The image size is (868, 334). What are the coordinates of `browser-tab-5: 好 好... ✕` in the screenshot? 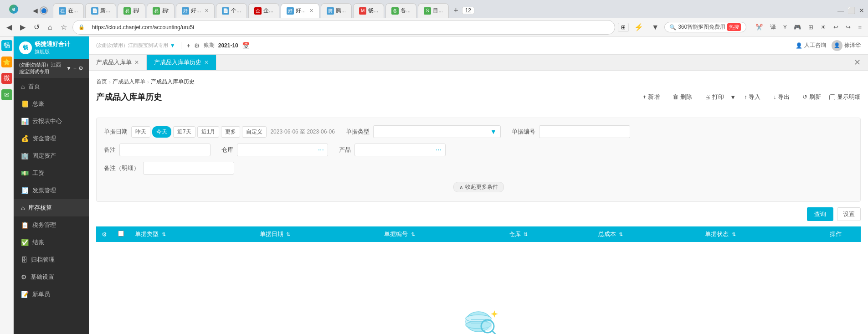 It's located at (195, 10).